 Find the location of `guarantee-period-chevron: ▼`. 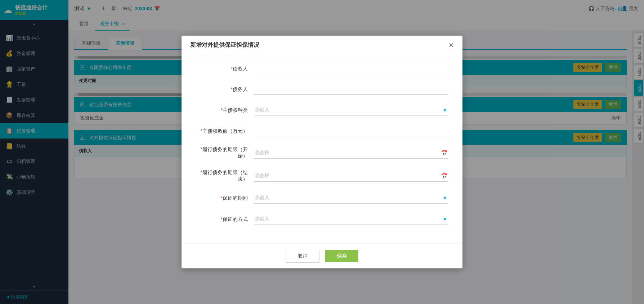

guarantee-period-chevron: ▼ is located at coordinates (445, 198).